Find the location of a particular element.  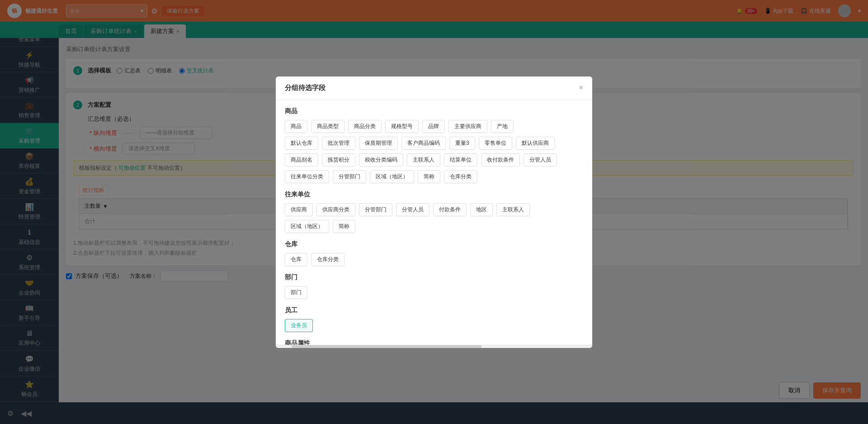

field-tag-pick-points: 拣货积分 is located at coordinates (339, 160).